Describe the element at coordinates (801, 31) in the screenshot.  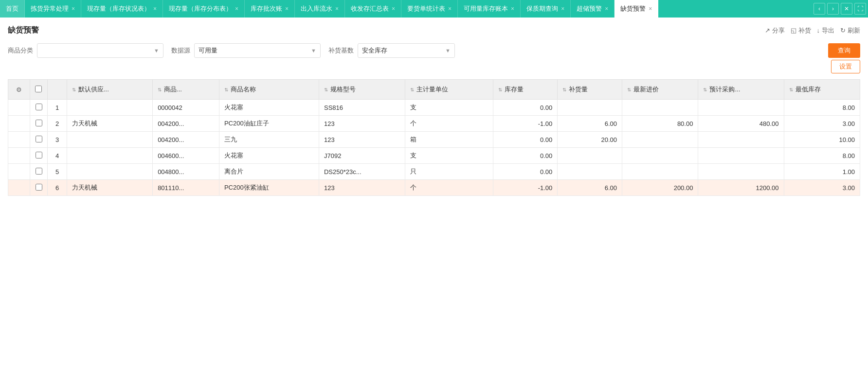
I see `replenish-button: ◱ 补货` at that location.